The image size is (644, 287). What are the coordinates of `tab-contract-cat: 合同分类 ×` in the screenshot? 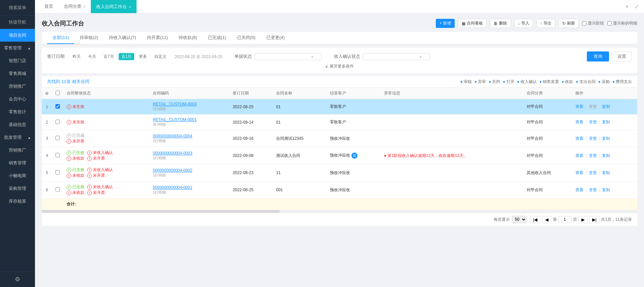 It's located at (75, 7).